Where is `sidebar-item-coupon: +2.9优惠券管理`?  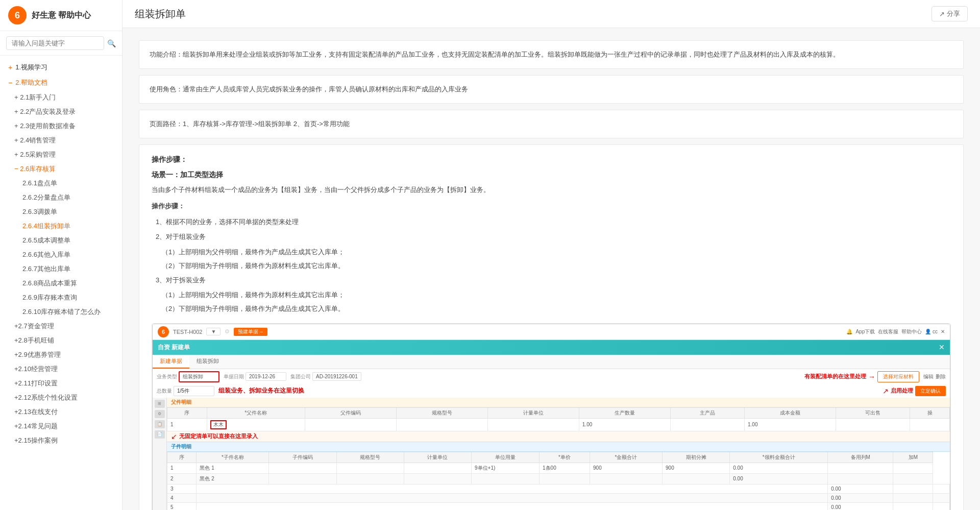 sidebar-item-coupon: +2.9优惠券管理 is located at coordinates (68, 355).